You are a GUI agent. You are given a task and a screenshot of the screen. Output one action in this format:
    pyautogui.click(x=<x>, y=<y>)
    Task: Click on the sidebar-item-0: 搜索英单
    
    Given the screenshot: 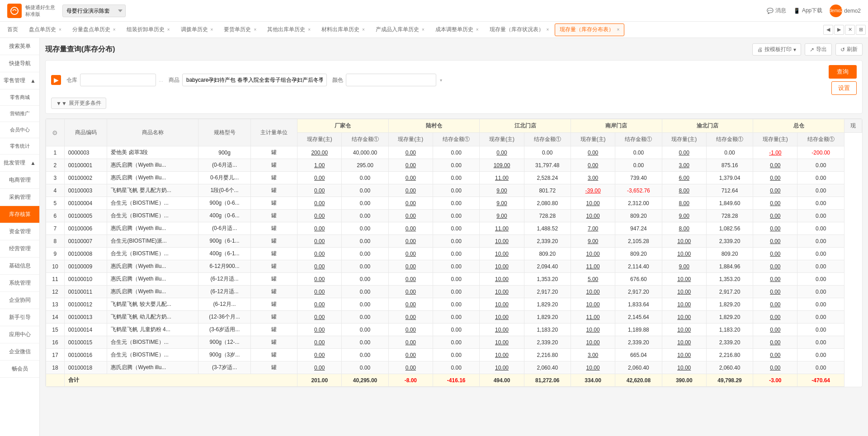 What is the action you would take?
    pyautogui.click(x=20, y=47)
    